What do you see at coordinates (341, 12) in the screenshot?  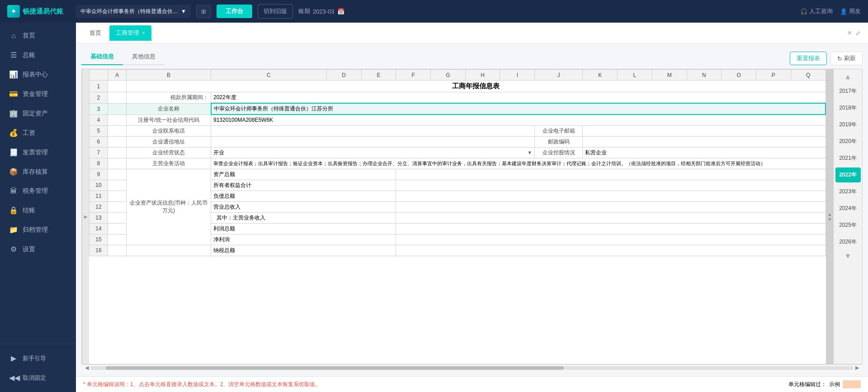 I see `calendar-icon: 📅` at bounding box center [341, 12].